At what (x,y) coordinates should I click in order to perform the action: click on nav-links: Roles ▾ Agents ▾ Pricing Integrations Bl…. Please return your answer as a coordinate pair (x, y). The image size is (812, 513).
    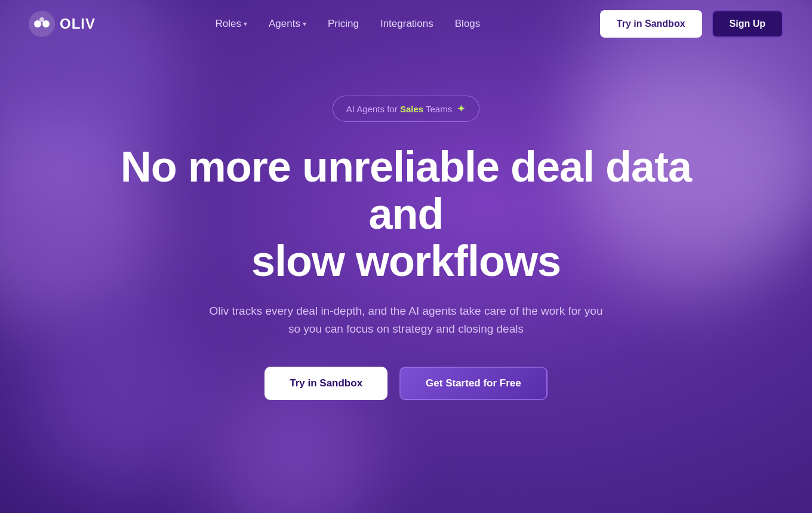
    Looking at the image, I should click on (348, 24).